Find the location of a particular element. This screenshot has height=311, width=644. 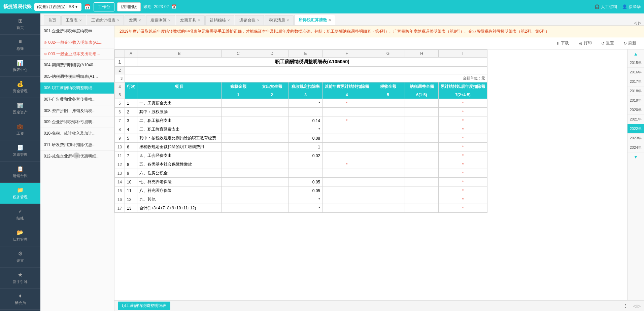

tab-close-invoice-open: ✕ is located at coordinates (199, 20).